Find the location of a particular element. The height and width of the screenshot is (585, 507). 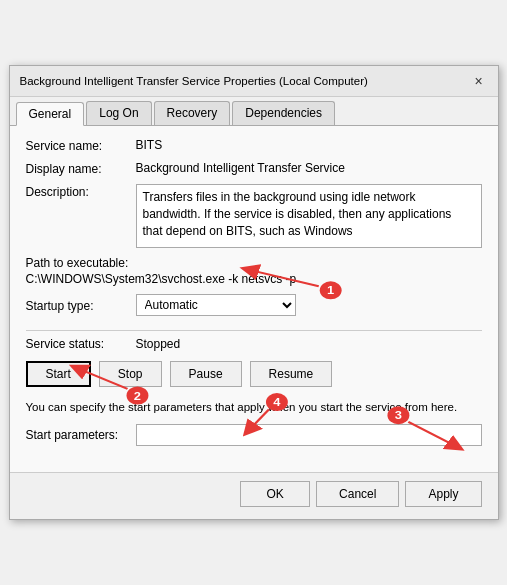

start-parameters-label: Start parameters: is located at coordinates (81, 435).